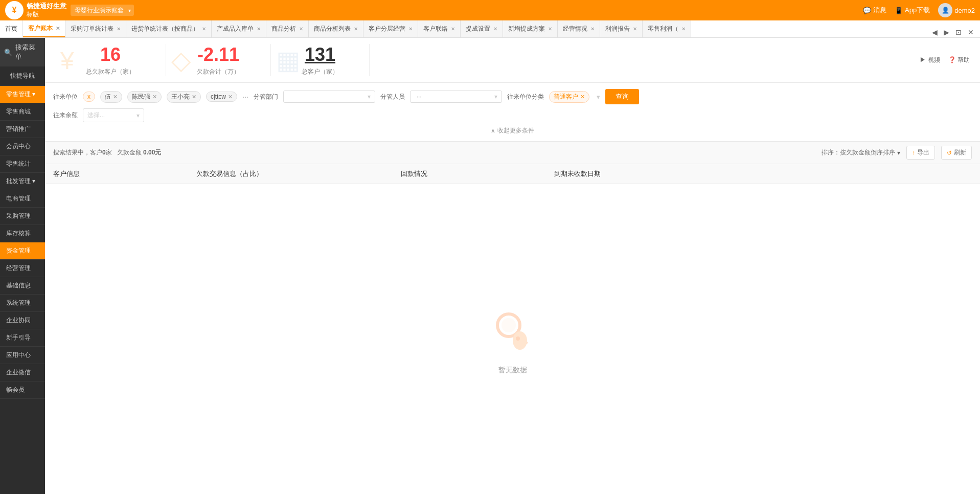 The image size is (980, 494). Describe the element at coordinates (102, 10) in the screenshot. I see `account-dropdown: 母婴行业演示账套` at that location.